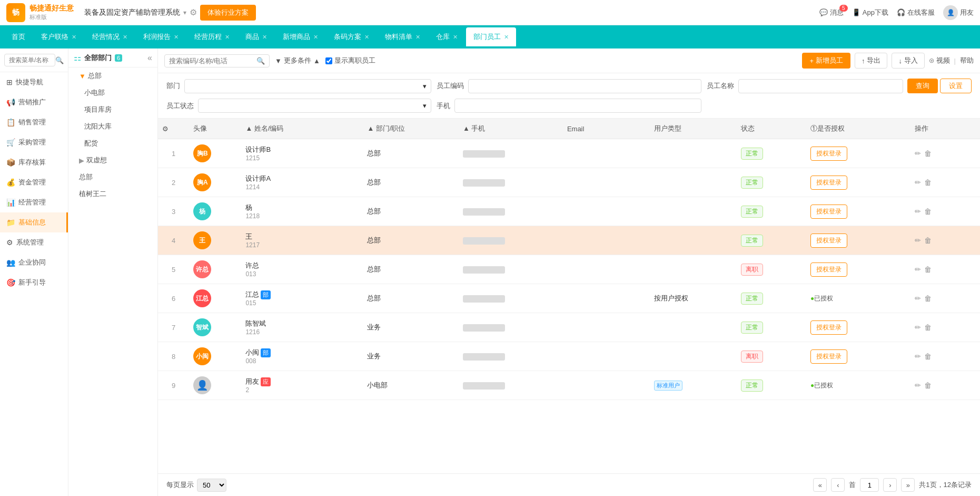  I want to click on export-button: ↑ 导出, so click(871, 61).